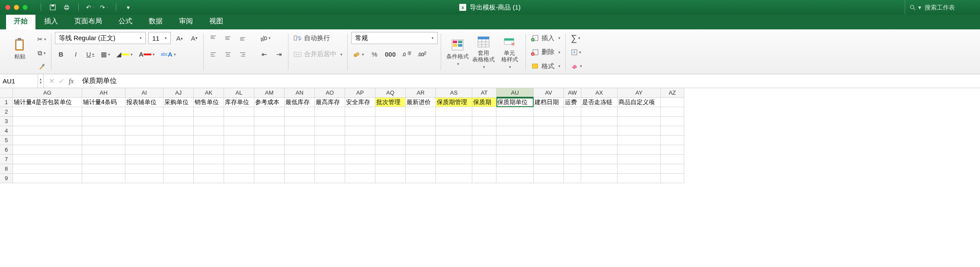 This screenshot has height=267, width=980. I want to click on cell: 销售单位, so click(209, 102).